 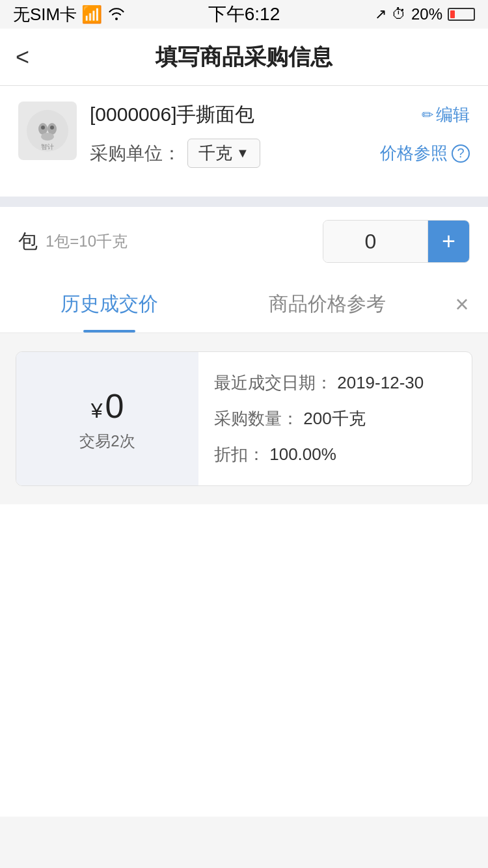 What do you see at coordinates (375, 241) in the screenshot?
I see `quantity-input` at bounding box center [375, 241].